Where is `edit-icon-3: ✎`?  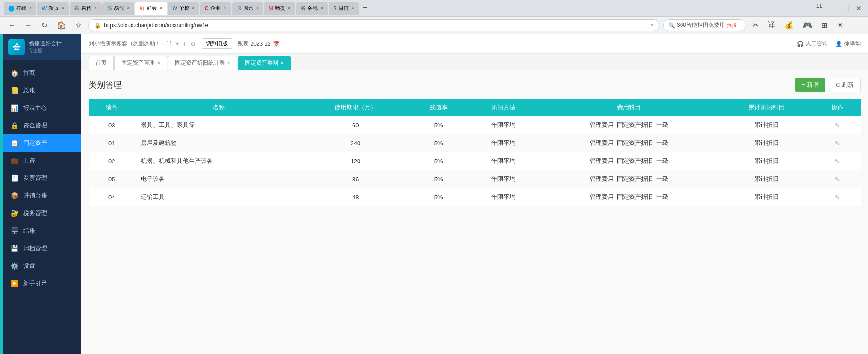
edit-icon-3: ✎ is located at coordinates (837, 179).